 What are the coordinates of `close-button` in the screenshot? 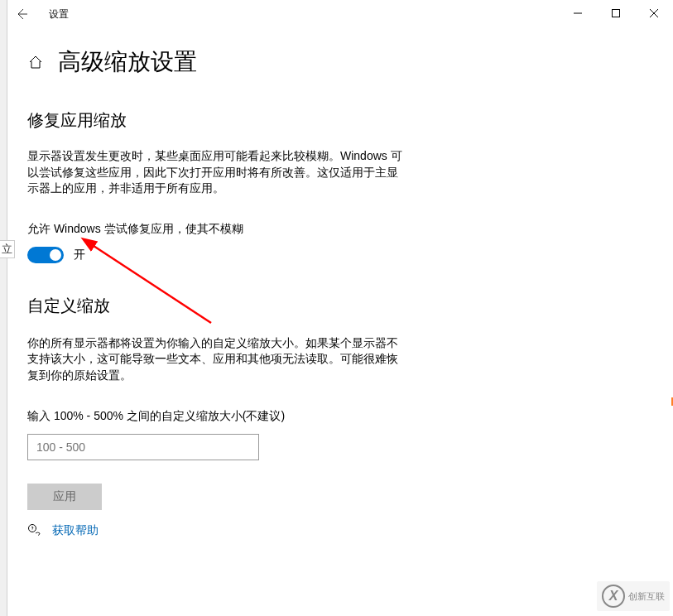 It's located at (654, 13).